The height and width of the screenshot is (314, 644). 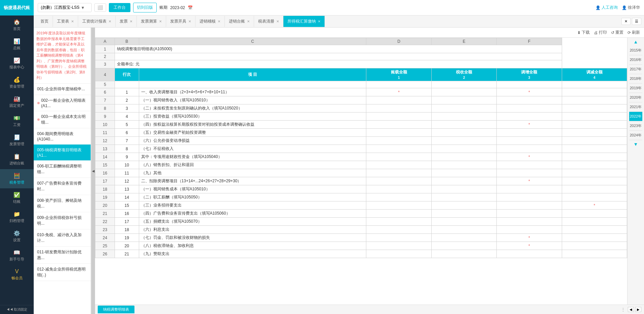 What do you see at coordinates (636, 117) in the screenshot?
I see `year-button-2022: 2022年` at bounding box center [636, 117].